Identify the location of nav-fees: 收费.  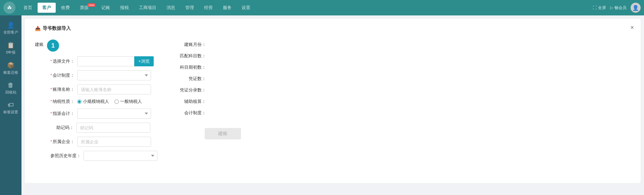
(65, 8).